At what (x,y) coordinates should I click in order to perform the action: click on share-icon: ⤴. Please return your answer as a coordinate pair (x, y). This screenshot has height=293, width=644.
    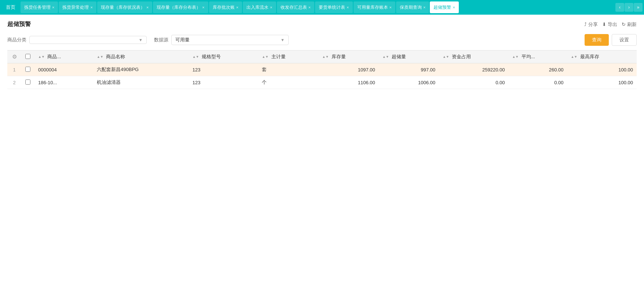
    Looking at the image, I should click on (585, 24).